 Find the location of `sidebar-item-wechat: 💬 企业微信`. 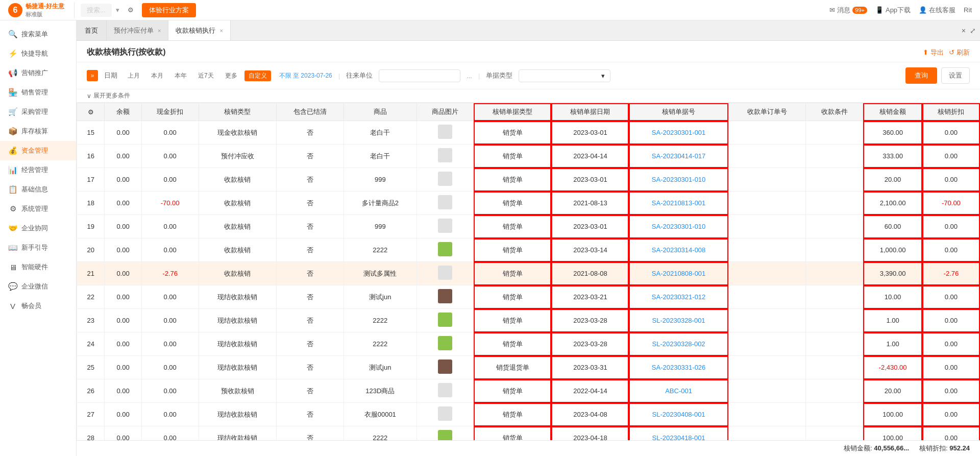

sidebar-item-wechat: 💬 企业微信 is located at coordinates (38, 286).